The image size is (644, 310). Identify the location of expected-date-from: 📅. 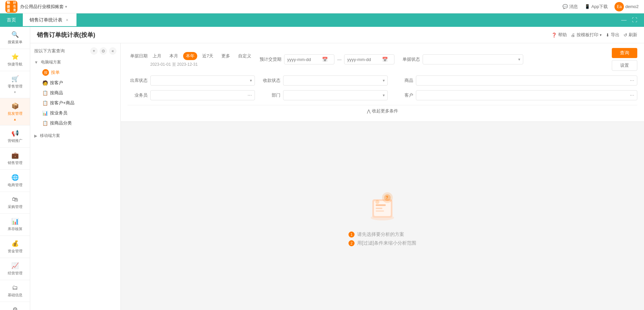
(309, 59).